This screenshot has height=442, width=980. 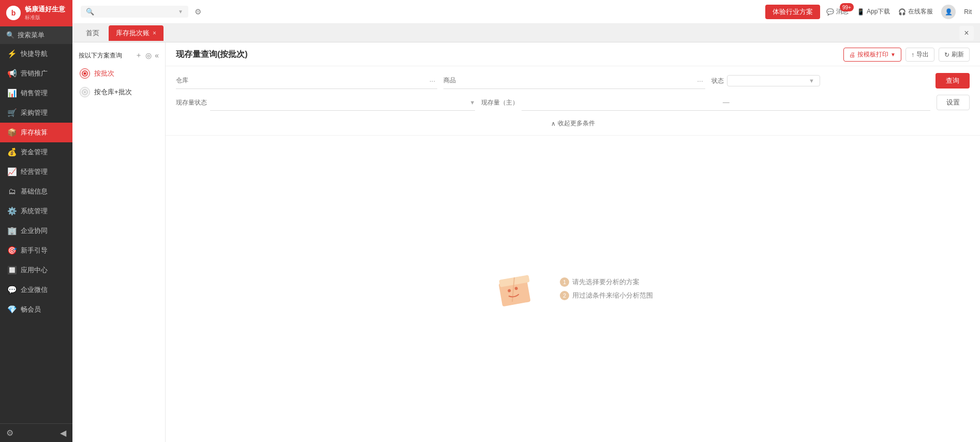 What do you see at coordinates (36, 132) in the screenshot?
I see `sidebar-item-inventory: 📦 库存核算` at bounding box center [36, 132].